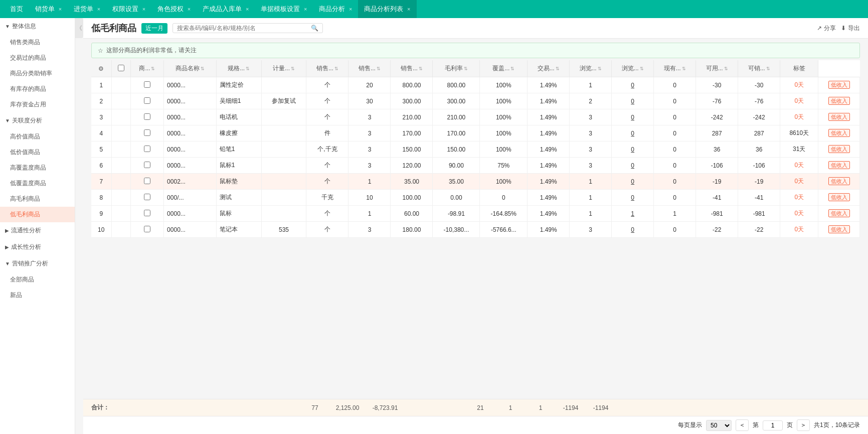 This screenshot has width=868, height=434. I want to click on sidebar-item-stocked-products: 有库存的商品, so click(37, 89).